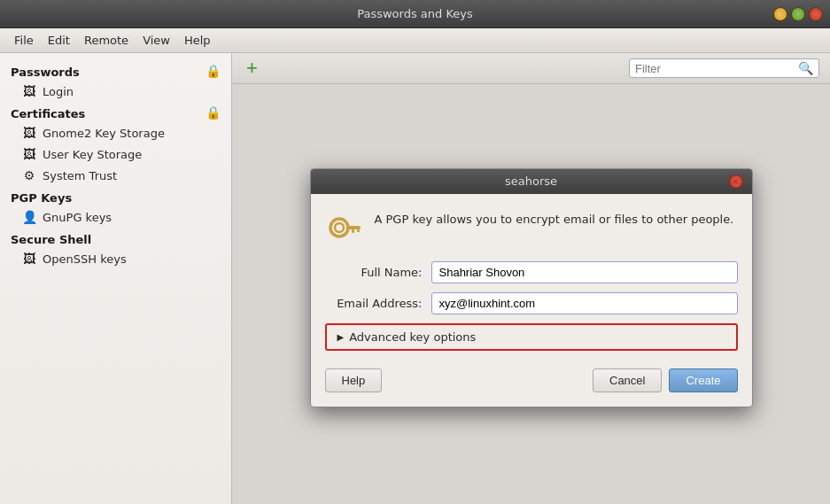  Describe the element at coordinates (115, 175) in the screenshot. I see `sidebar-item-system-trust: ⚙ System Trust` at that location.